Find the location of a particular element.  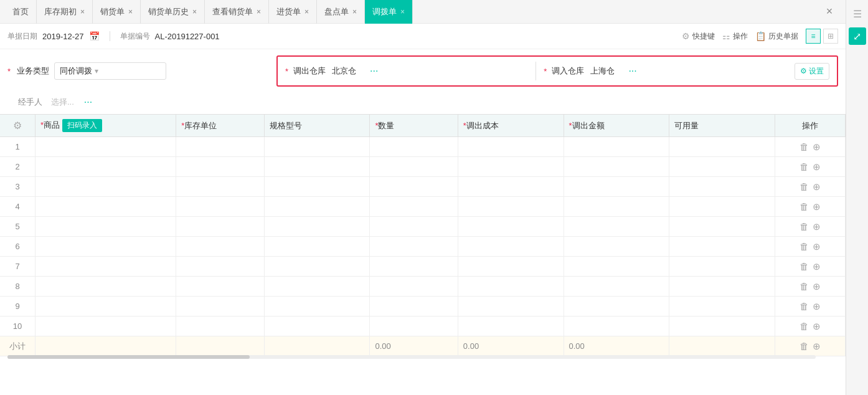

tab-close-view-sales: × is located at coordinates (259, 12).